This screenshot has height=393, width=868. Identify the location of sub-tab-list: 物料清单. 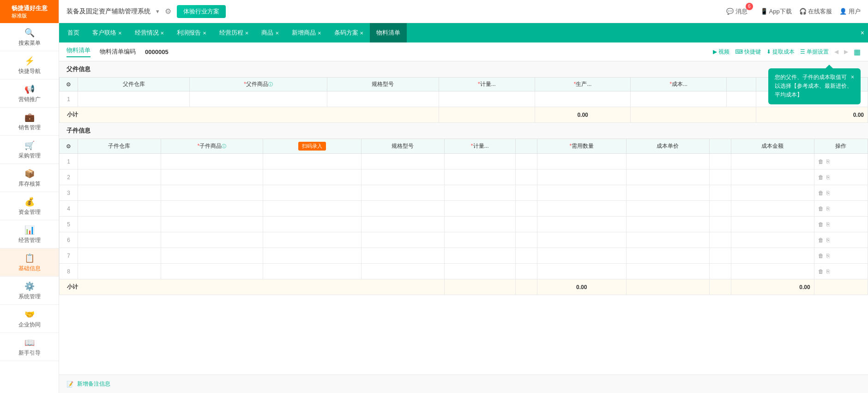
(78, 52).